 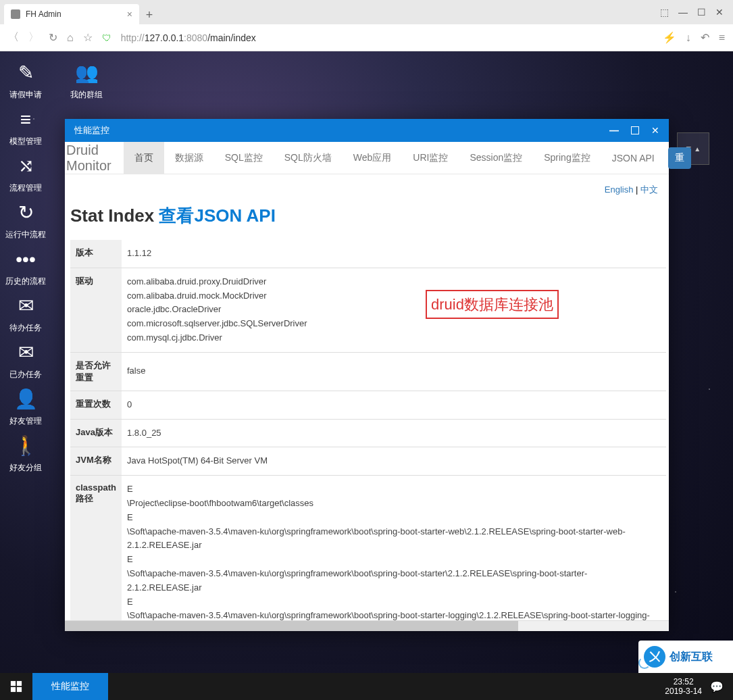 What do you see at coordinates (394, 372) in the screenshot?
I see `value-reset-enable: false` at bounding box center [394, 372].